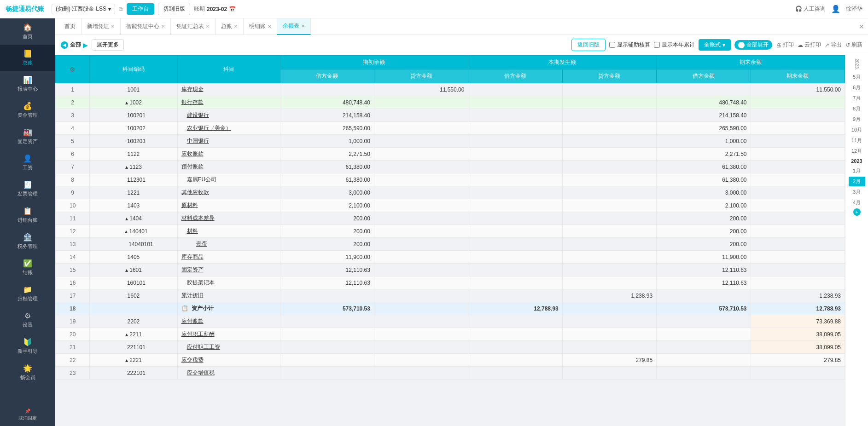 This screenshot has width=868, height=426. What do you see at coordinates (785, 45) in the screenshot?
I see `print-button: 🖨 打印` at bounding box center [785, 45].